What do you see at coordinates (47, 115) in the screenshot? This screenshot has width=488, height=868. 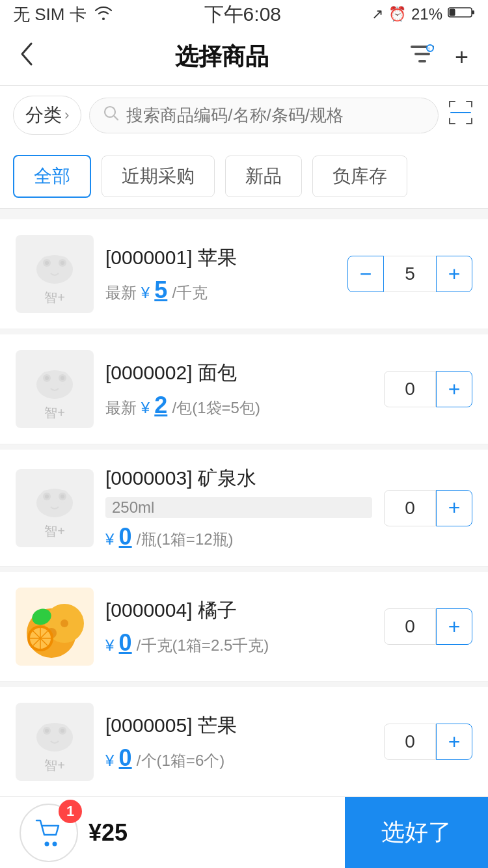 I see `category-button: 分类 ›` at bounding box center [47, 115].